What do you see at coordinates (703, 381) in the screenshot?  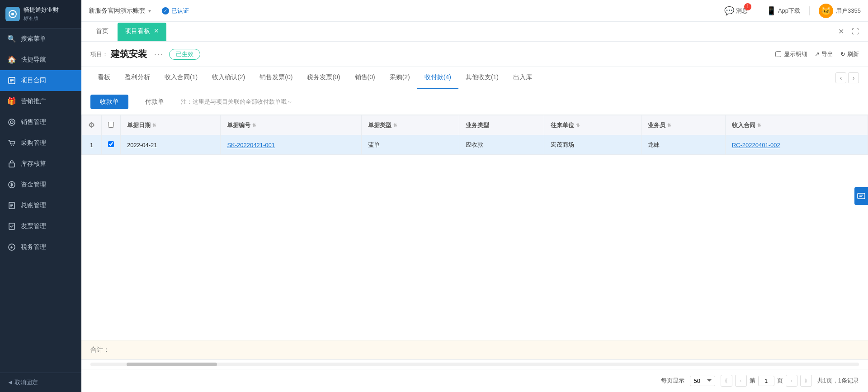 I see `per-page-select: 50 10 20 100` at bounding box center [703, 381].